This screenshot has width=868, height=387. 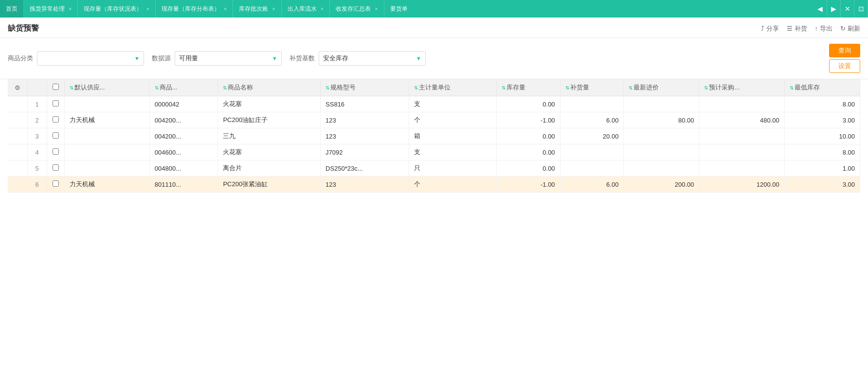 What do you see at coordinates (792, 88) in the screenshot?
I see `sort-min-icon: ⇅` at bounding box center [792, 88].